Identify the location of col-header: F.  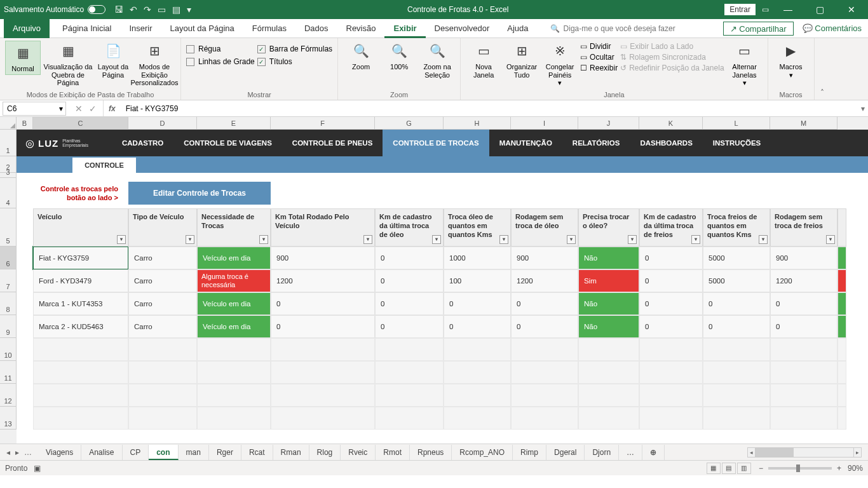
(323, 123).